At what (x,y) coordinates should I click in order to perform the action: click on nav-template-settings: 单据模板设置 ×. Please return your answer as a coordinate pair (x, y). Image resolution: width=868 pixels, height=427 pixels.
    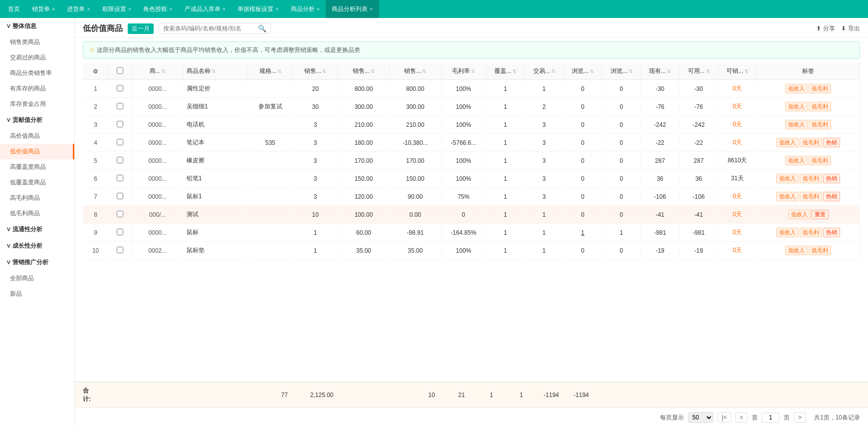
    Looking at the image, I should click on (258, 9).